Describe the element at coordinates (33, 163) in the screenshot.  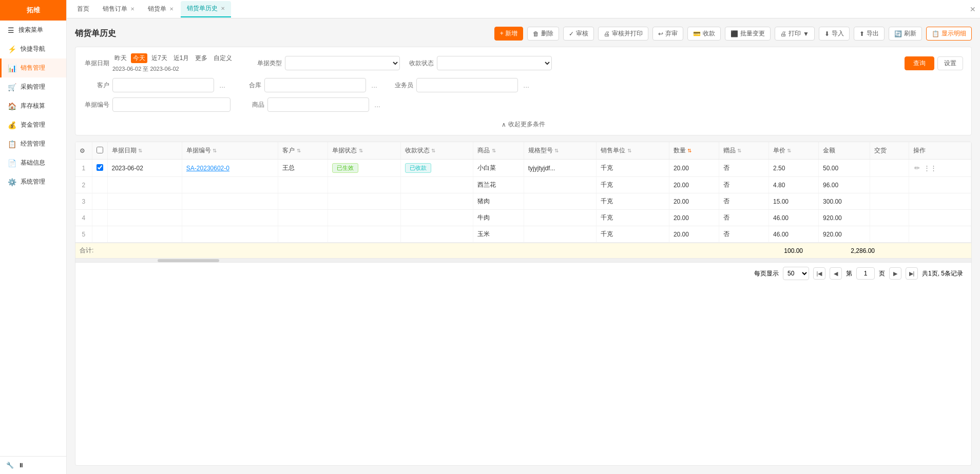
I see `sidebar-item-basic-info: 📄 基础信息` at that location.